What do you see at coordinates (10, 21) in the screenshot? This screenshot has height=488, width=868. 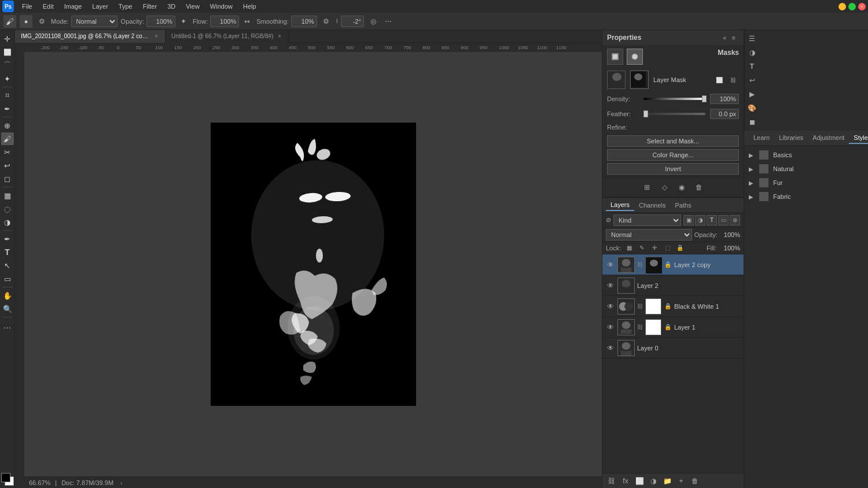 I see `brush-options-icon: 🖌` at bounding box center [10, 21].